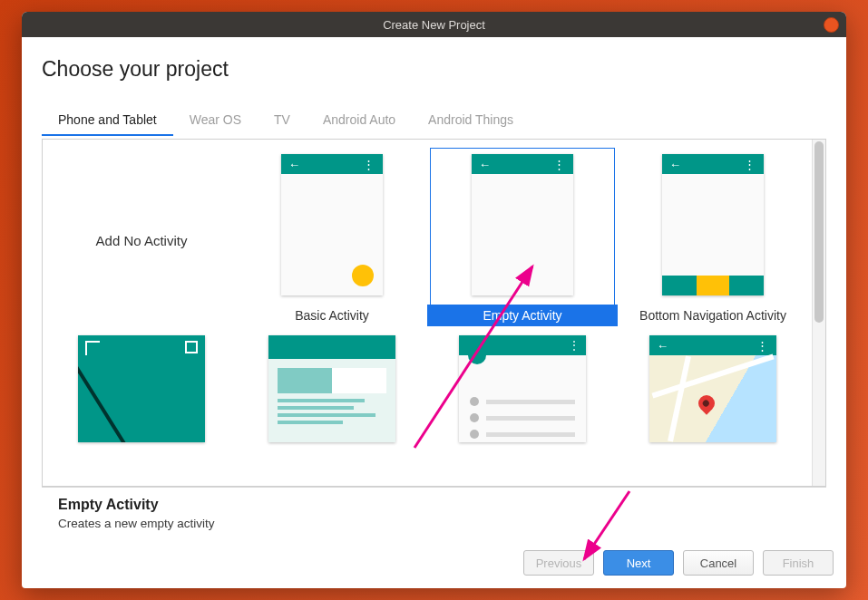 The image size is (868, 600). I want to click on page-title: Choose your project, so click(434, 69).